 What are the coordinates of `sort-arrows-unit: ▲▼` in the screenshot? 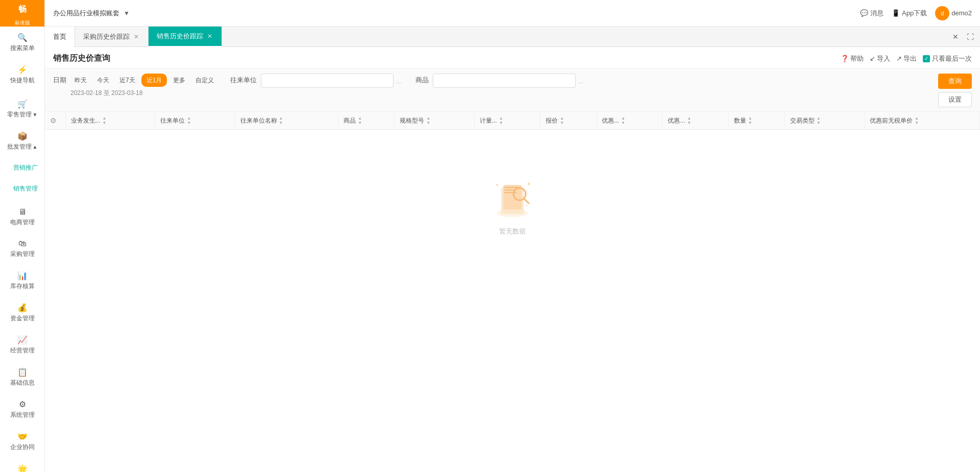 It's located at (501, 121).